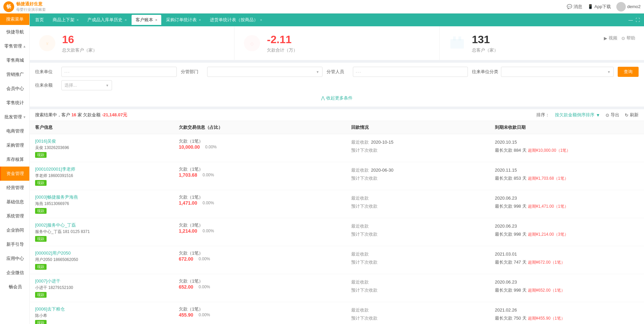 Image resolution: width=644 pixels, height=324 pixels. What do you see at coordinates (181, 20) in the screenshot?
I see `tab-label: 采购订单统计表` at bounding box center [181, 20].